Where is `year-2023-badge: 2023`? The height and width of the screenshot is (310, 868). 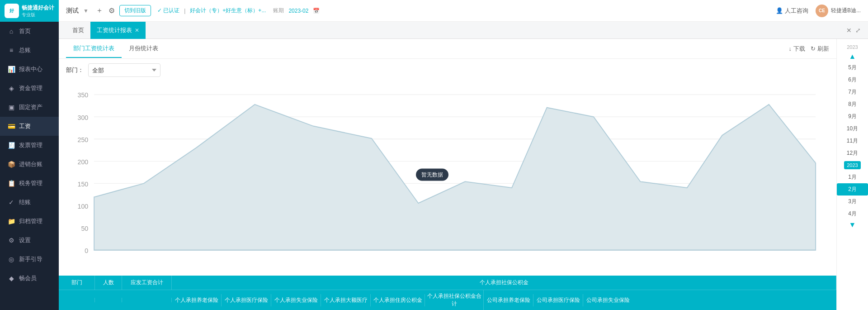 year-2023-badge: 2023 is located at coordinates (852, 165).